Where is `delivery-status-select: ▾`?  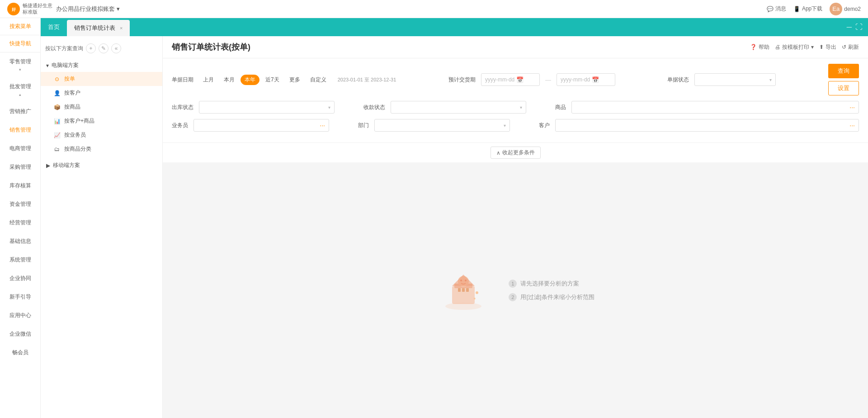
delivery-status-select: ▾ is located at coordinates (267, 107).